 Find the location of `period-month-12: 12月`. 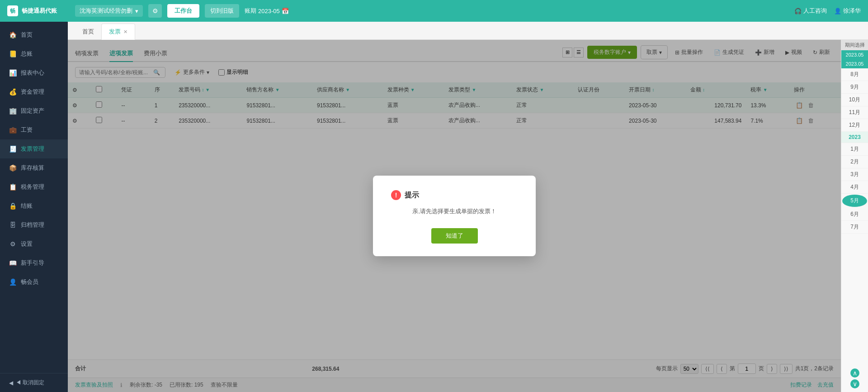

period-month-12: 12月 is located at coordinates (854, 125).